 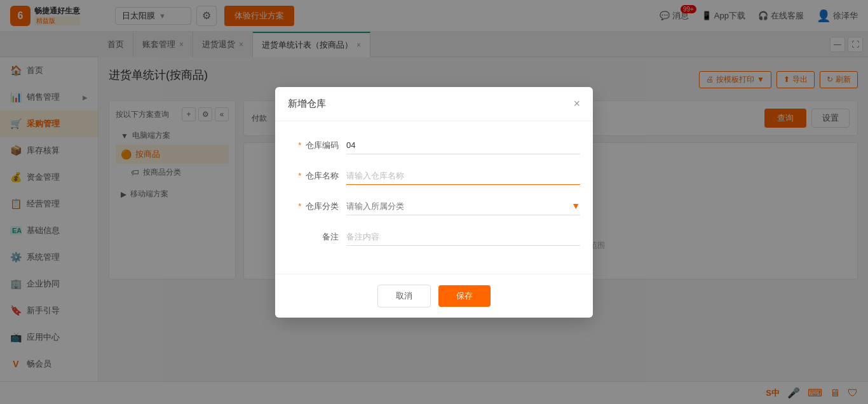 I want to click on warehouse-category-label: * 仓库分类, so click(x=313, y=206).